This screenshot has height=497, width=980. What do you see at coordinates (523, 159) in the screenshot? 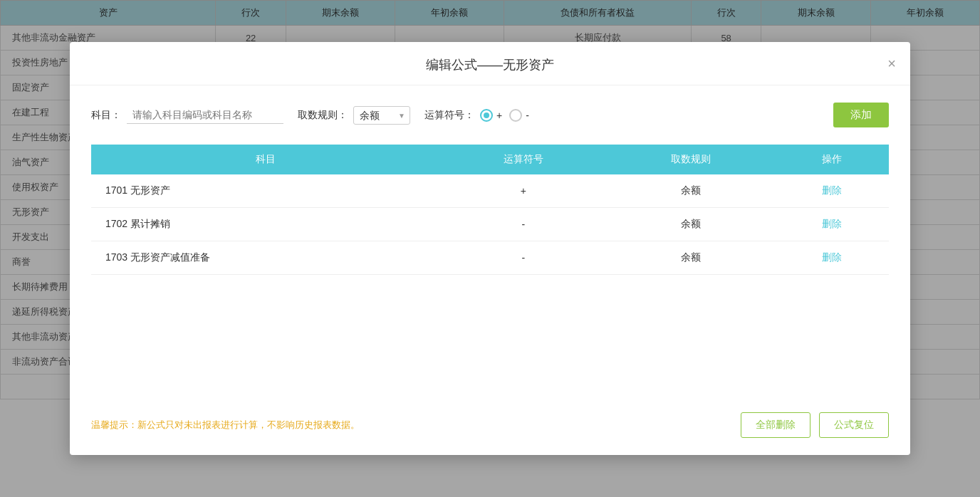
I see `th-operator: 运算符号` at bounding box center [523, 159].